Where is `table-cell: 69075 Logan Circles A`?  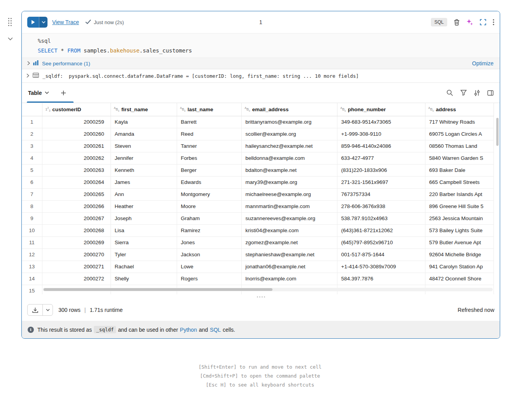 table-cell: 69075 Logan Circles A is located at coordinates (459, 134).